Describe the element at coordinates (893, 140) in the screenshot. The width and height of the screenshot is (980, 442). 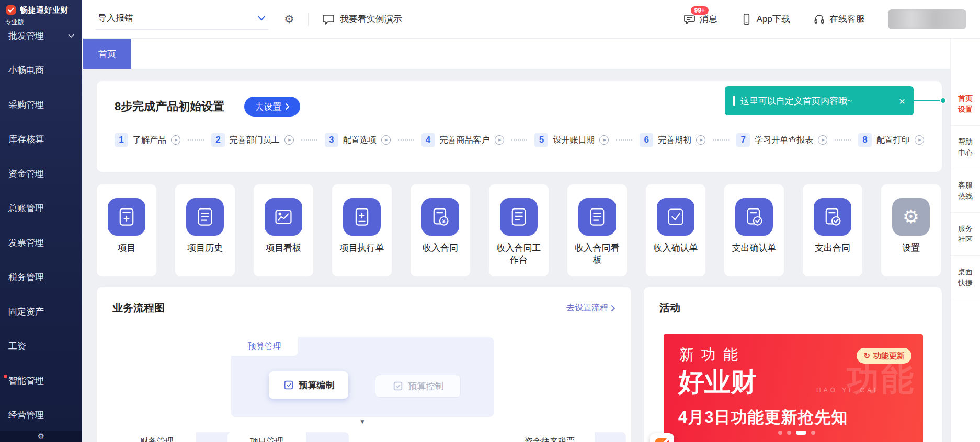
I see `step-label: 配置打印` at that location.